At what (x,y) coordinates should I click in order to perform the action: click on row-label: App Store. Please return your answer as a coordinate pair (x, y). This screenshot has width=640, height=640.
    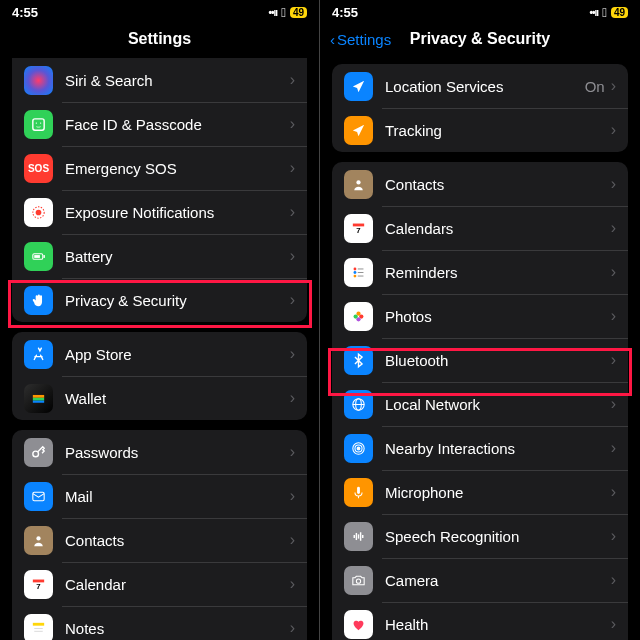
    Looking at the image, I should click on (178, 354).